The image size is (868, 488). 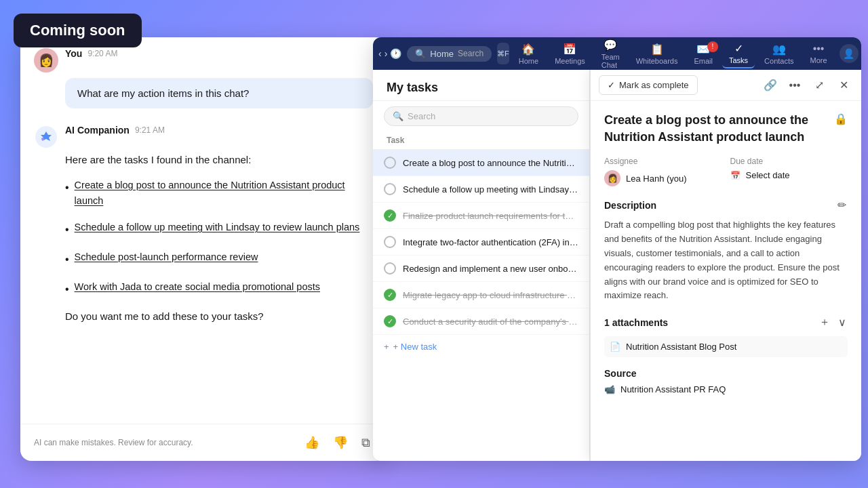 What do you see at coordinates (77, 30) in the screenshot?
I see `banner-text: Coming soon` at bounding box center [77, 30].